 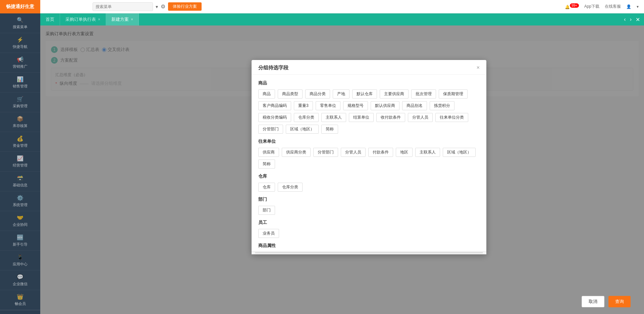 I want to click on sidebar-item-3: 📊 销售管理, so click(x=20, y=82).